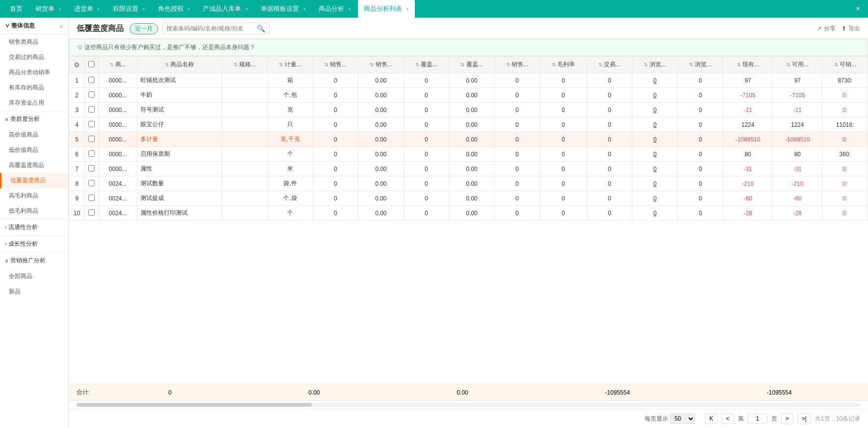 This screenshot has height=428, width=868. What do you see at coordinates (34, 292) in the screenshot?
I see `sidebar-item-new-goods: 新品` at bounding box center [34, 292].